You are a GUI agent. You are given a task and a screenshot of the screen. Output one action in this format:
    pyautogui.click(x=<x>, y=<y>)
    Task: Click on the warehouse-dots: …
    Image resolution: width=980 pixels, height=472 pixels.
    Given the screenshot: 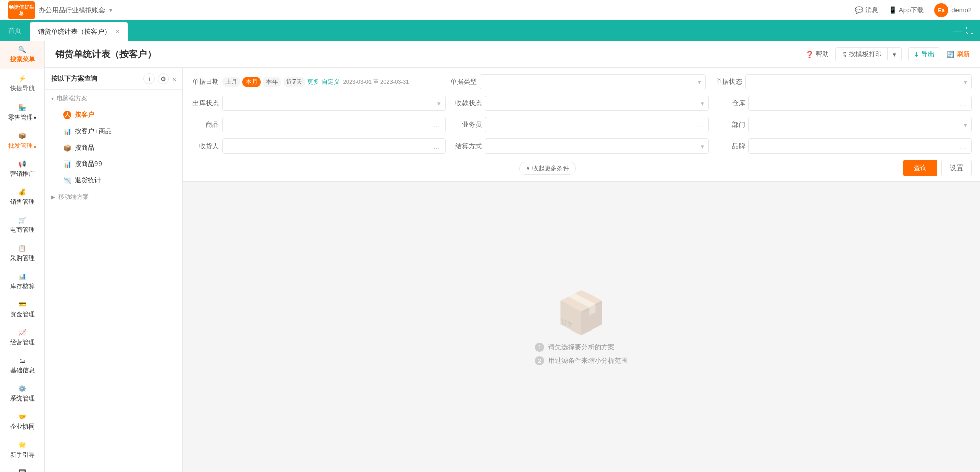 What is the action you would take?
    pyautogui.click(x=964, y=103)
    